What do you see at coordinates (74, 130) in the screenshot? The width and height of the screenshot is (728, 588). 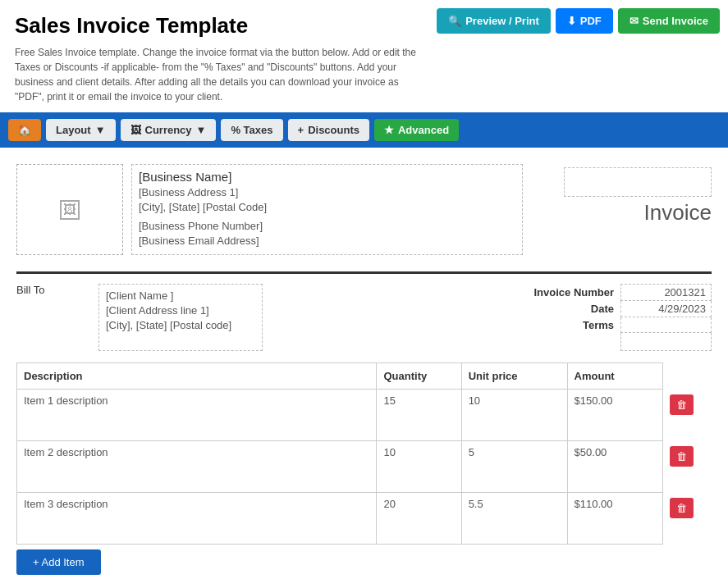 I see `layout-label: Layout` at bounding box center [74, 130].